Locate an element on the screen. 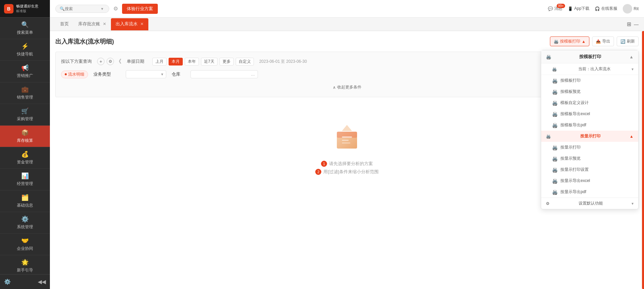 The image size is (644, 289). dp-display-item-preview_display: 🖨️按显示预览 is located at coordinates (590, 159).